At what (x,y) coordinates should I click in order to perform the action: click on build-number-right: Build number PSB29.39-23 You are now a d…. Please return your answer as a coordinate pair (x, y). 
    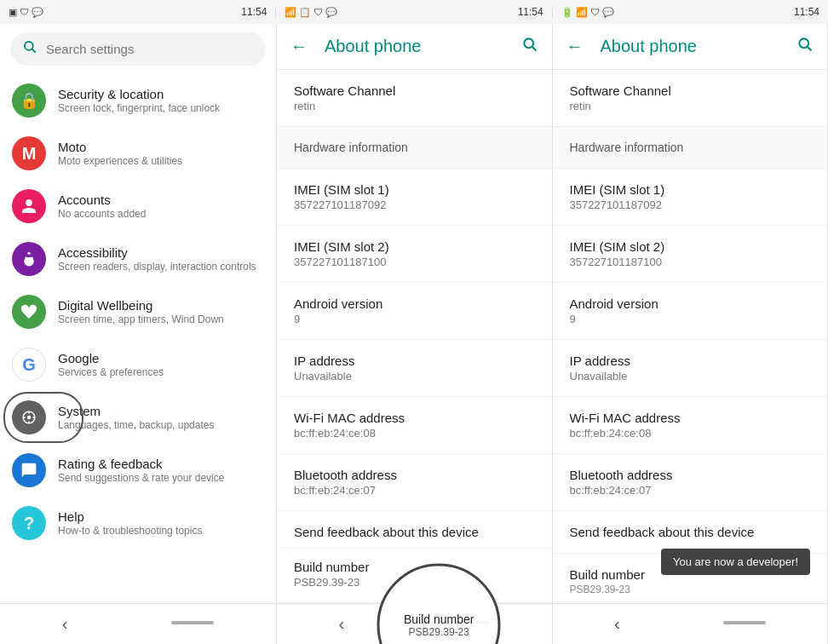
    Looking at the image, I should click on (690, 582).